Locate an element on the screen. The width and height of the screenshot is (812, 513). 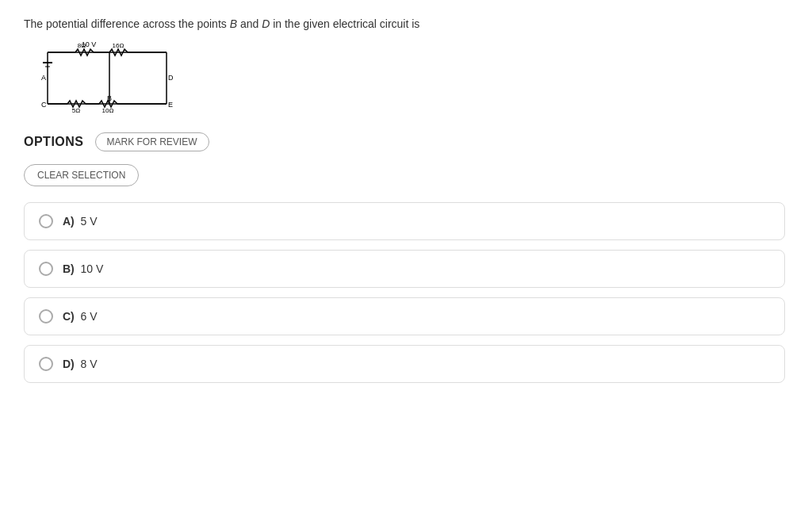
option-d-text: D) 8 V is located at coordinates (80, 364).